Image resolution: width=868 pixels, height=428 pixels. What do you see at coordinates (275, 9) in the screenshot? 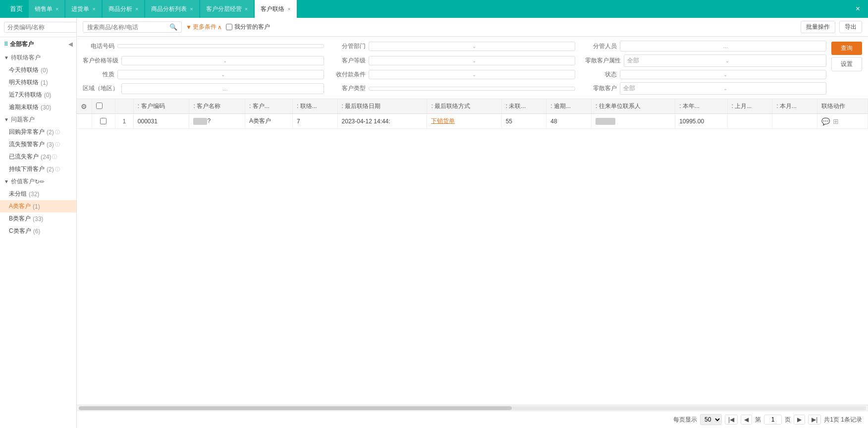
I see `nav-tab-customer-contact: 客户联络 ×` at bounding box center [275, 9].